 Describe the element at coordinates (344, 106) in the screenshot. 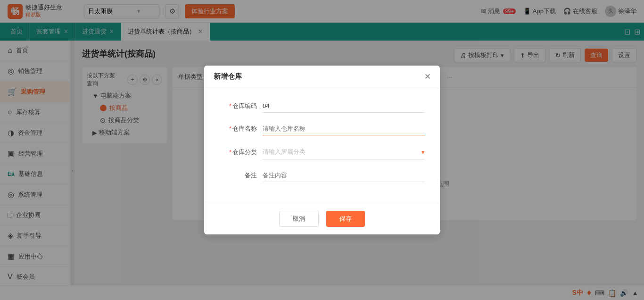

I see `code-input` at that location.